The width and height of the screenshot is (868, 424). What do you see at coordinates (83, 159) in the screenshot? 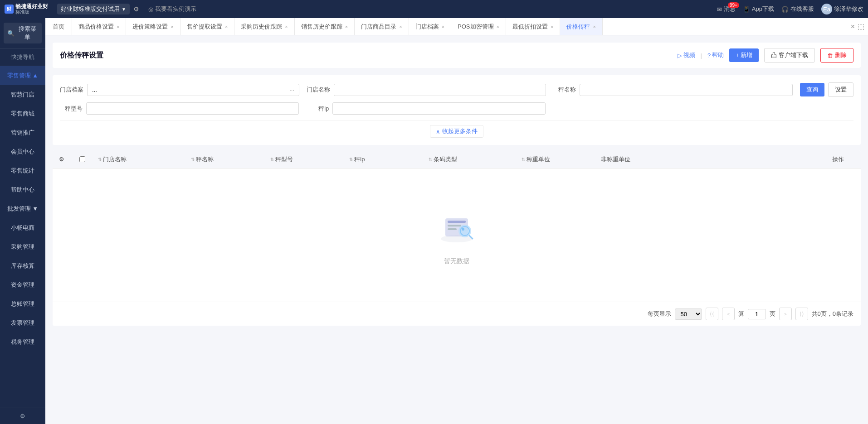
I see `select-all-checkbox` at bounding box center [83, 159].